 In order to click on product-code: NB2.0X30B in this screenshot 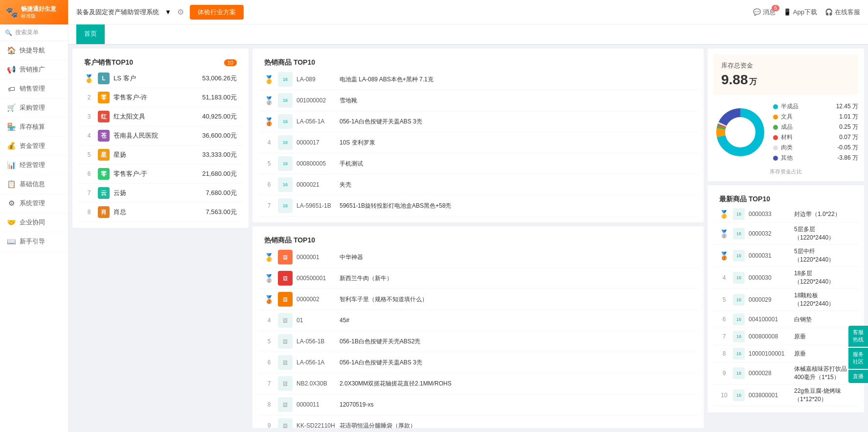, I will do `click(316, 384)`.